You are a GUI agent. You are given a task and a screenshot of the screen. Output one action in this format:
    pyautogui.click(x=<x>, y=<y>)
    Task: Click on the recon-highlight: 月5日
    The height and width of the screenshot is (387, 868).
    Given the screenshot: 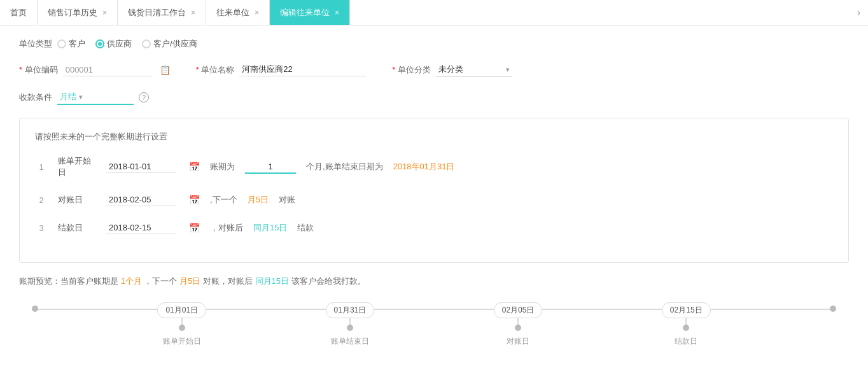 What is the action you would take?
    pyautogui.click(x=258, y=200)
    